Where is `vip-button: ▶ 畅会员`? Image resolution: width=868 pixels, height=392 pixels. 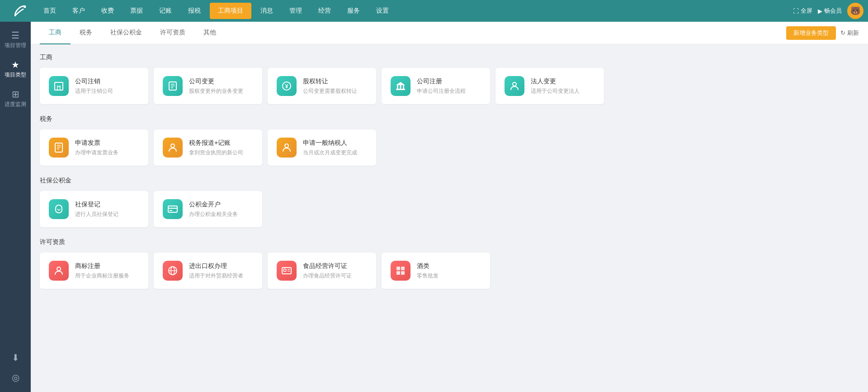 vip-button: ▶ 畅会员 is located at coordinates (830, 11).